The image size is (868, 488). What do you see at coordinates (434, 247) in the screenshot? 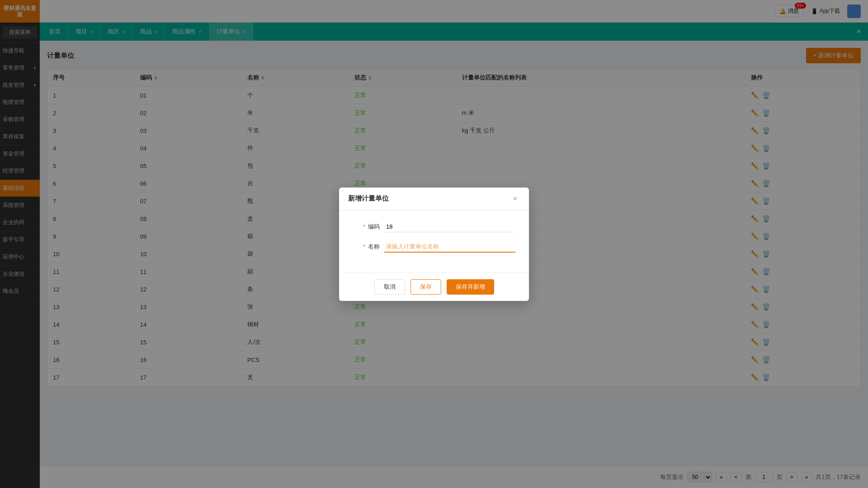
I see `form-row-name: * 名称` at bounding box center [434, 247].